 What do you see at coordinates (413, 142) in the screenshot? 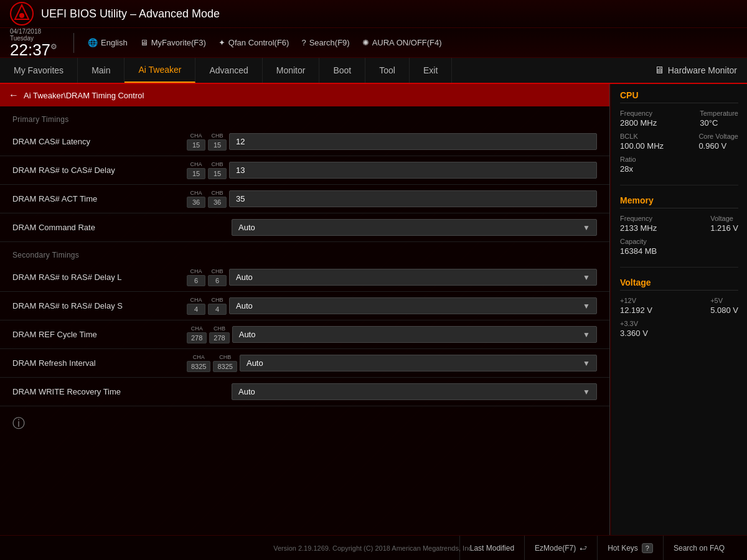
I see `value-input: 12` at bounding box center [413, 142].